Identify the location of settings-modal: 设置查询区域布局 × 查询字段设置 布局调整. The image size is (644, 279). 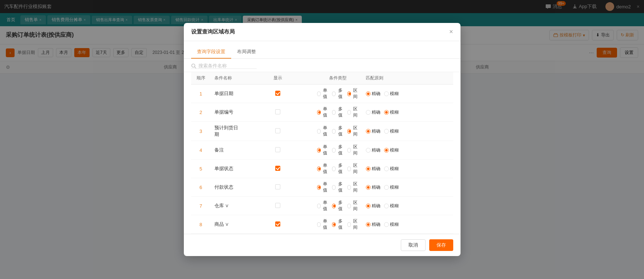
(322, 48).